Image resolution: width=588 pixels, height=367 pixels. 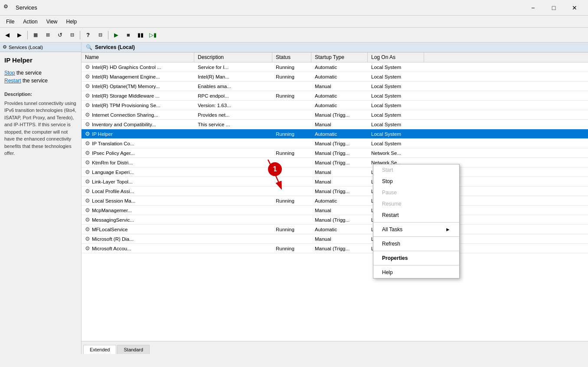 I want to click on table-row: ⚙MessagingServic...Manual (Trigg...Local…, so click(x=335, y=220).